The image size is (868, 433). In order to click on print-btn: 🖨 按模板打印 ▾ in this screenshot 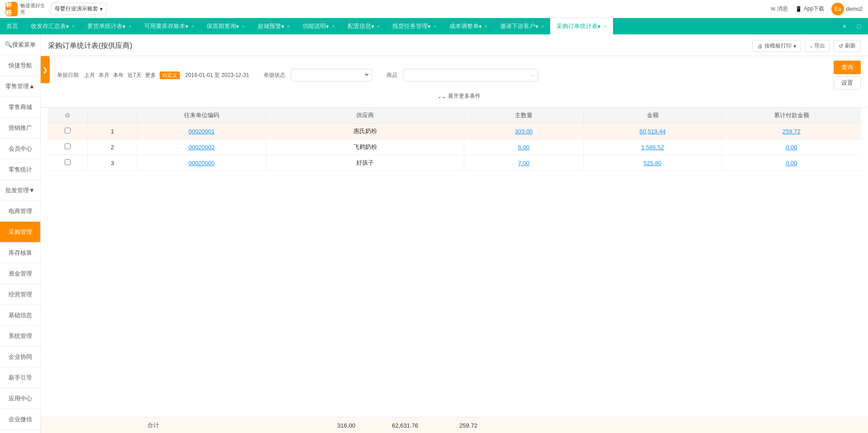, I will do `click(777, 46)`.